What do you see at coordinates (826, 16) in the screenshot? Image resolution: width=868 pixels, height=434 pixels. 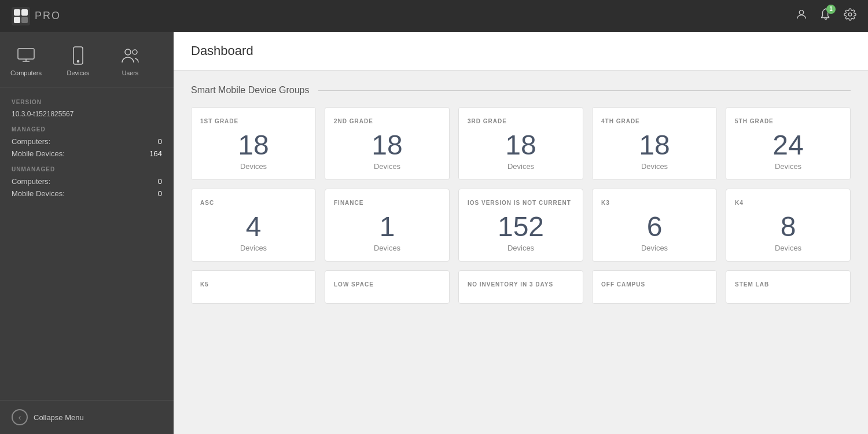 I see `topbar-actions: 1` at bounding box center [826, 16].